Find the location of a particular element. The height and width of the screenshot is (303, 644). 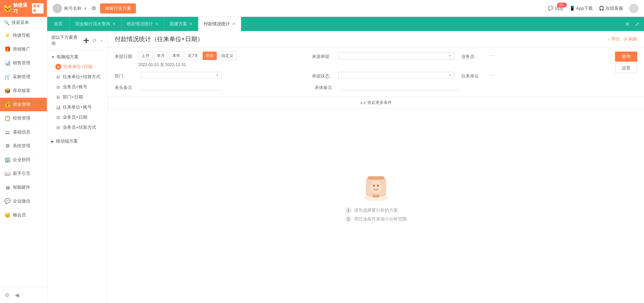

date-7days-btn: 近7天 is located at coordinates (193, 56).